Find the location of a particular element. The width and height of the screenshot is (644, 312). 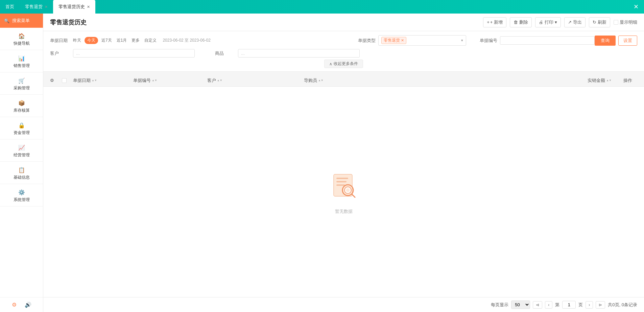

sidebar-item-system-mgmt: ⚙️ 系统管理 is located at coordinates (22, 195).